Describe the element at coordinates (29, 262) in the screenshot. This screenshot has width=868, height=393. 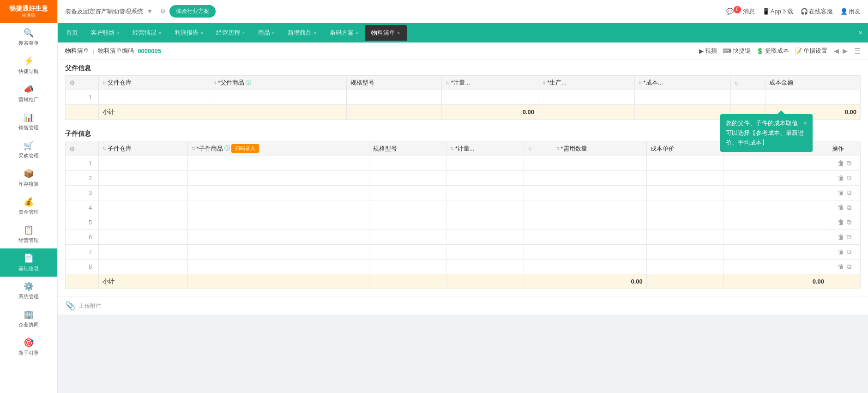
I see `sidebar-item-basic-info: 📄 基础信息` at that location.